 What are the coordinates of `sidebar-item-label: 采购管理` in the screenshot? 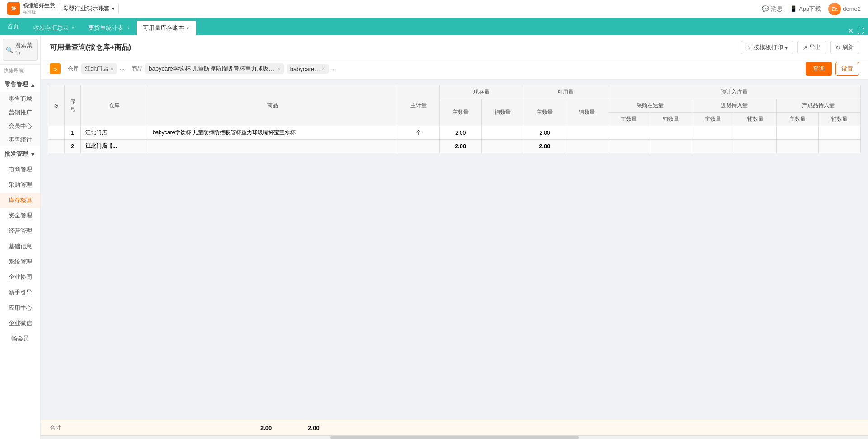 It's located at (20, 185).